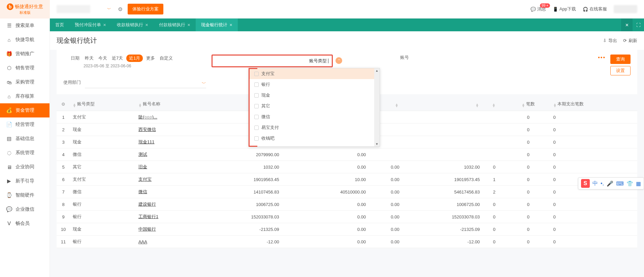 This screenshot has width=644, height=277. Describe the element at coordinates (25, 209) in the screenshot. I see `sidebar-item-13: 💬企业微信` at that location.